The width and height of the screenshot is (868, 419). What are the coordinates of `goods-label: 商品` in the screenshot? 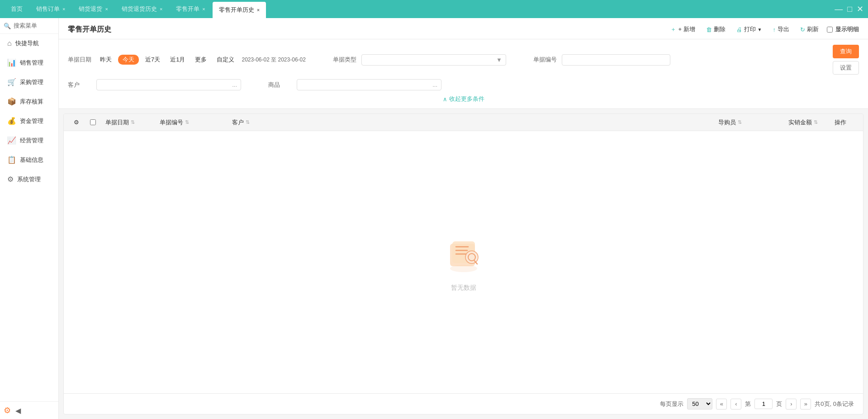 It's located at (280, 85).